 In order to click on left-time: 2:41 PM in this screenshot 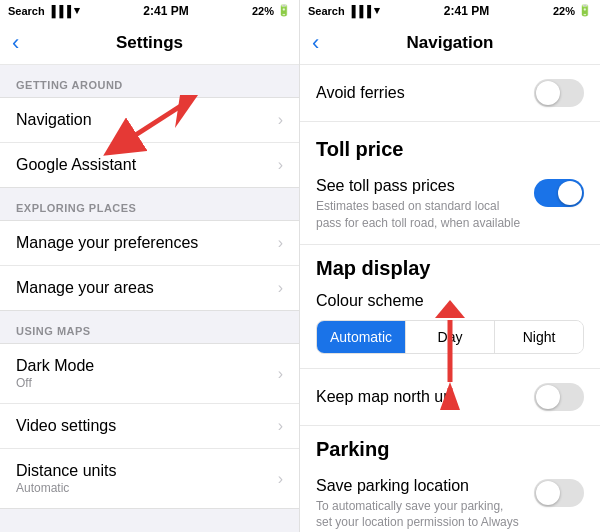, I will do `click(166, 11)`.